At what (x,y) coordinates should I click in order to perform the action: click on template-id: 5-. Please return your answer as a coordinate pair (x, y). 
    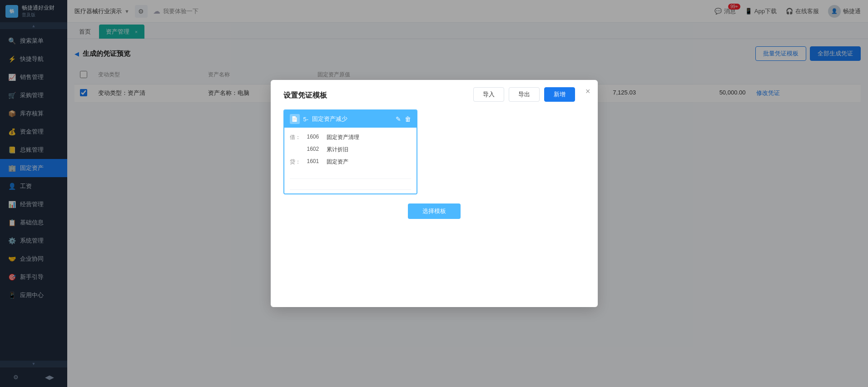
    Looking at the image, I should click on (306, 119).